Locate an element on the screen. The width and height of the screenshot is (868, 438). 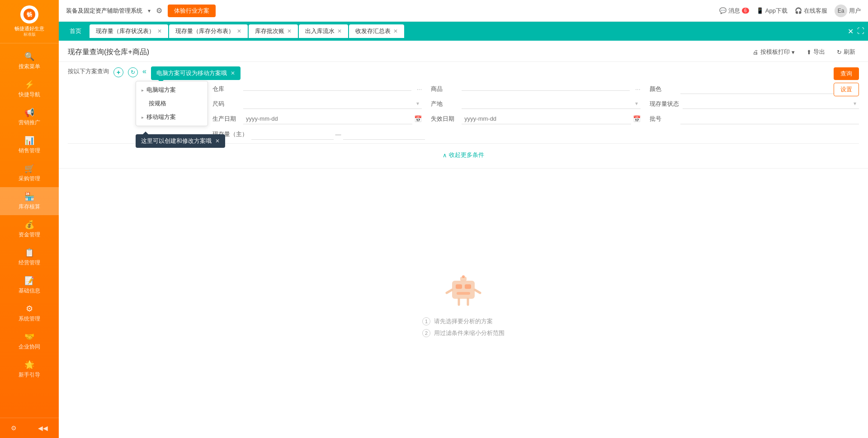
tree-item-desktop: ▸ 电脑端方案 is located at coordinates (172, 90).